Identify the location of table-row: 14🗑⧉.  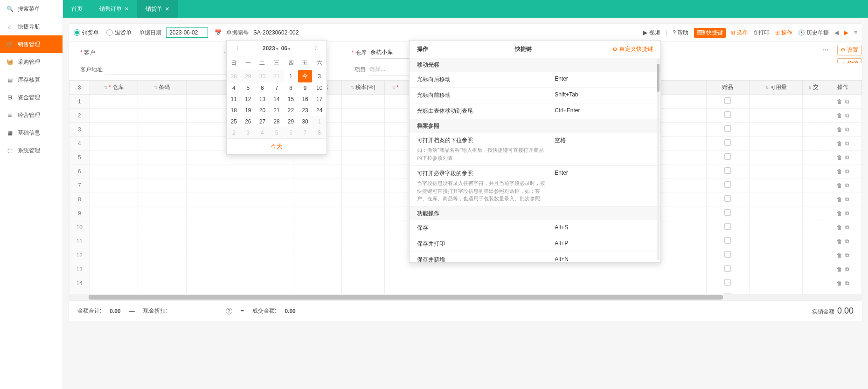
(465, 283).